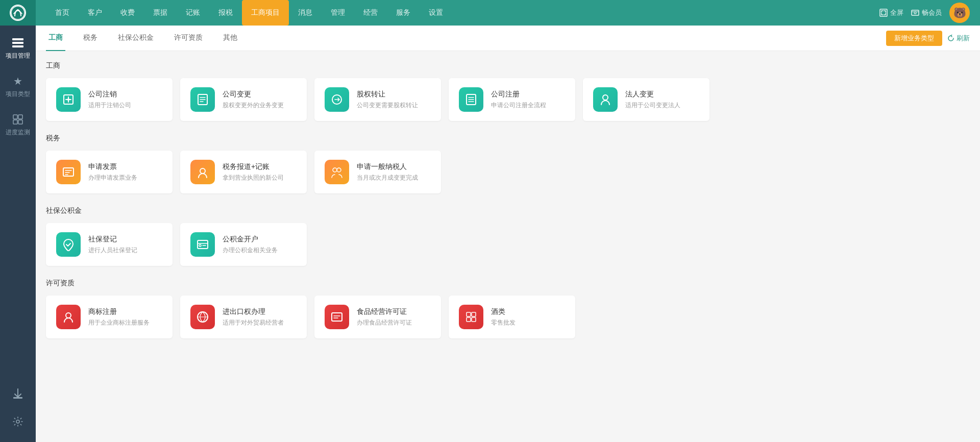 The width and height of the screenshot is (980, 442). Describe the element at coordinates (18, 422) in the screenshot. I see `sidebar-settings-icon` at that location.